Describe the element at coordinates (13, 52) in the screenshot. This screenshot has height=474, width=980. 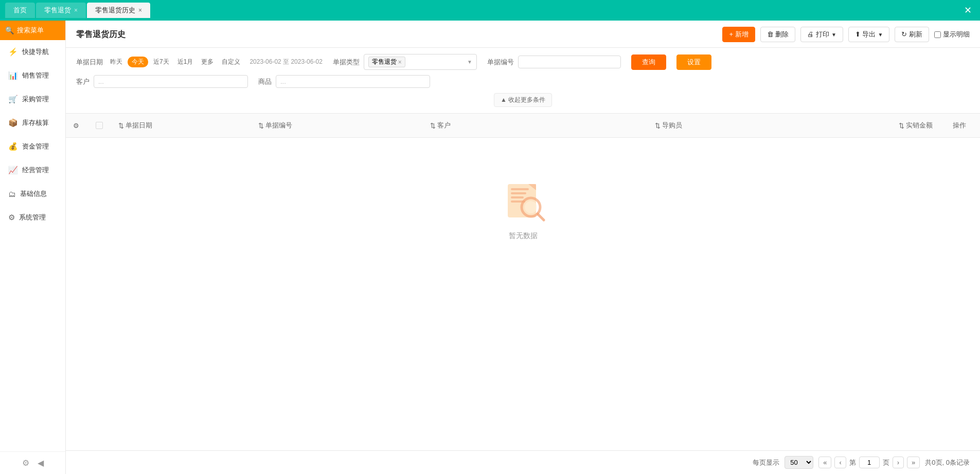
I see `quicknav-icon: ⚡` at that location.